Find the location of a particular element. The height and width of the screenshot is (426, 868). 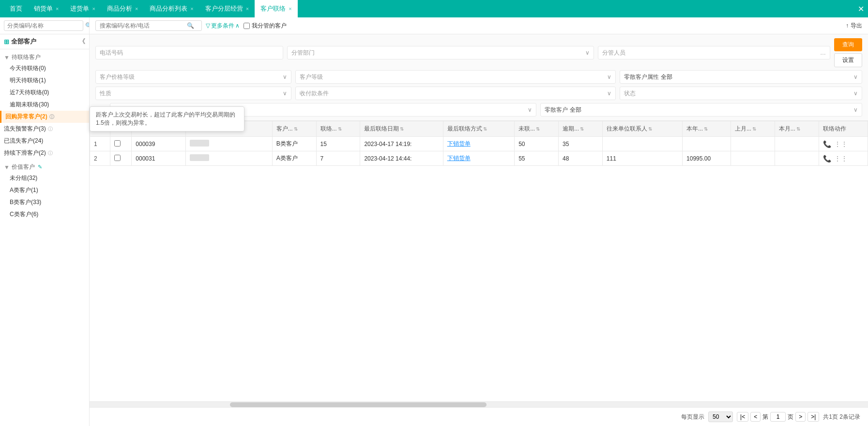

my-customers-checkbox is located at coordinates (247, 26).